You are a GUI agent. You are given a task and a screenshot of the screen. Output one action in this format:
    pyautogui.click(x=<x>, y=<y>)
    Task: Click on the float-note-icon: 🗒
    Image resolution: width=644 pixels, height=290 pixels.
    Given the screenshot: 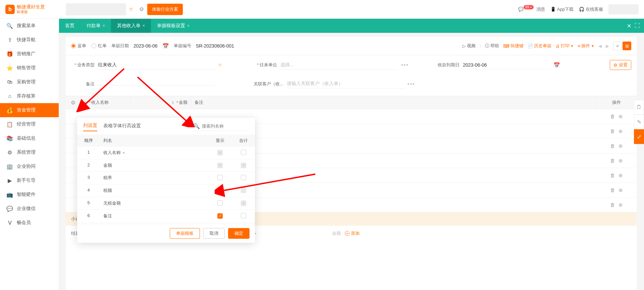 What is the action you would take?
    pyautogui.click(x=639, y=107)
    